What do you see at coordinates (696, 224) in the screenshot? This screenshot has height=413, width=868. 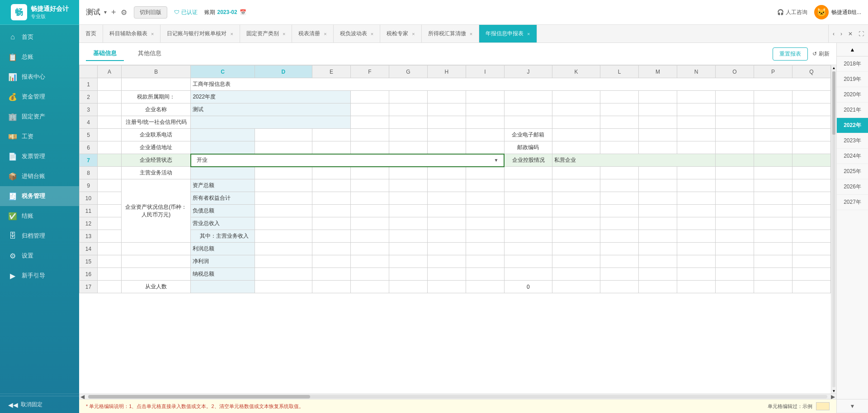 I see `cell-12-n` at bounding box center [696, 224].